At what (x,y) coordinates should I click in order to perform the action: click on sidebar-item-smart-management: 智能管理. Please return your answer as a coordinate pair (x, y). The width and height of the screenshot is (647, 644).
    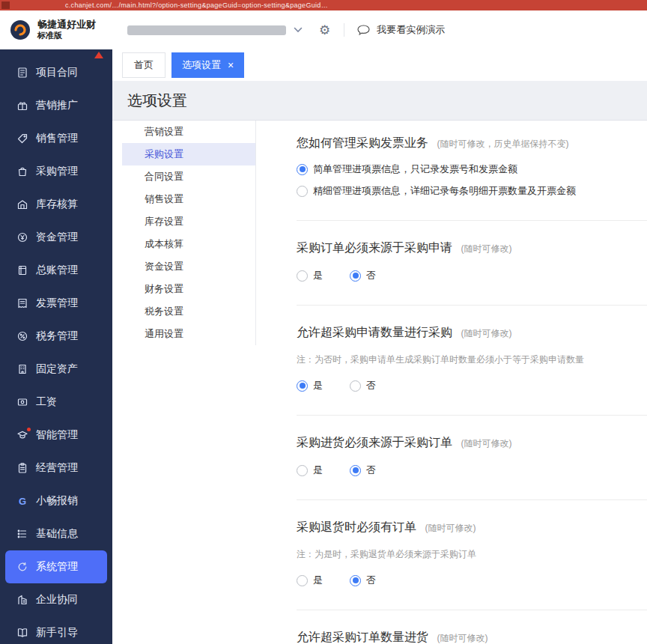
    Looking at the image, I should click on (56, 435).